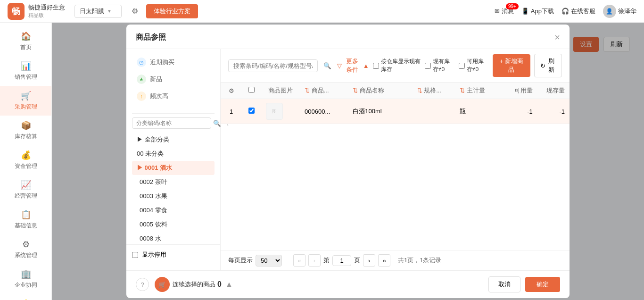  What do you see at coordinates (172, 11) in the screenshot?
I see `trial-button: 体验行业方案` at bounding box center [172, 11].